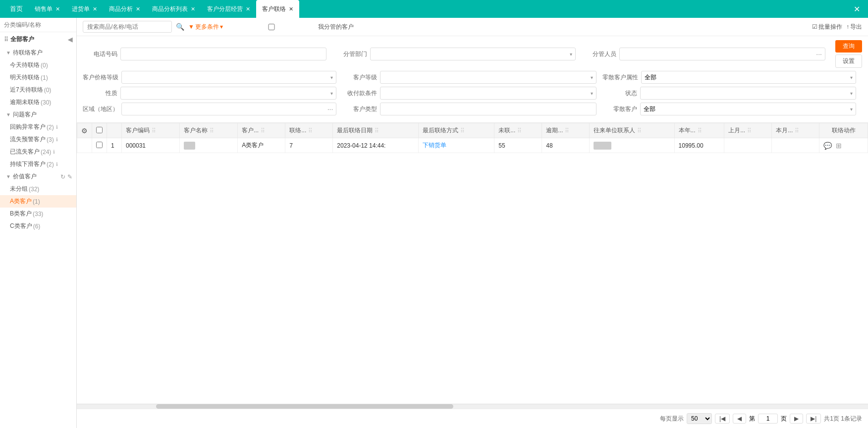 This screenshot has height=428, width=868. What do you see at coordinates (457, 131) in the screenshot?
I see `col-last-method: 最后联络方式 ⠿` at bounding box center [457, 131].